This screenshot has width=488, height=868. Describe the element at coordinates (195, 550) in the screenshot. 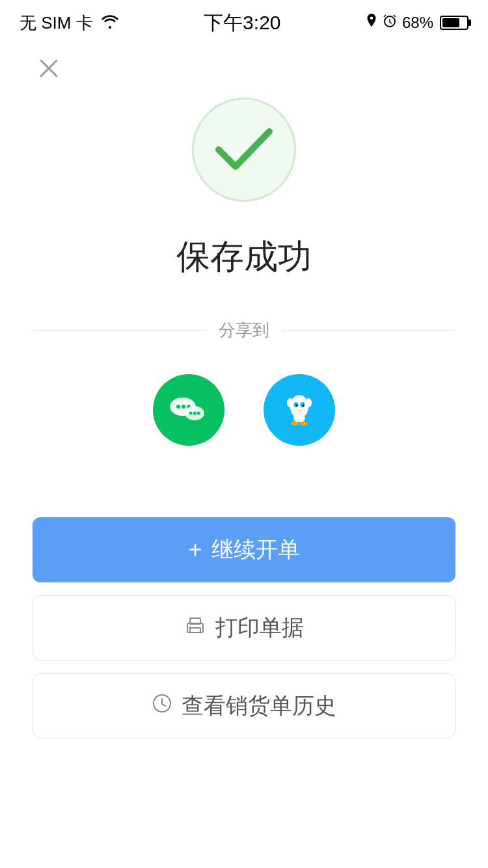

I see `plus-icon: +` at that location.